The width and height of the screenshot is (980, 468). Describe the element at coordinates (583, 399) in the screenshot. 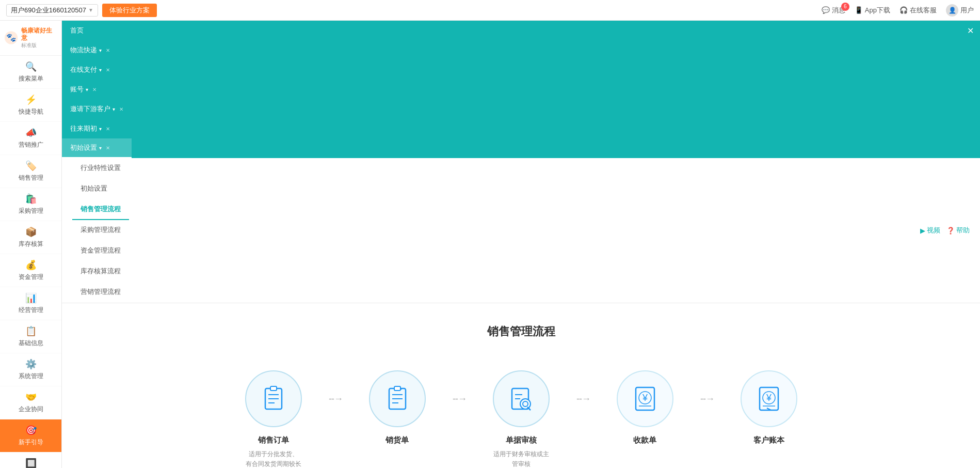

I see `flow-arrow-2: - - →` at that location.